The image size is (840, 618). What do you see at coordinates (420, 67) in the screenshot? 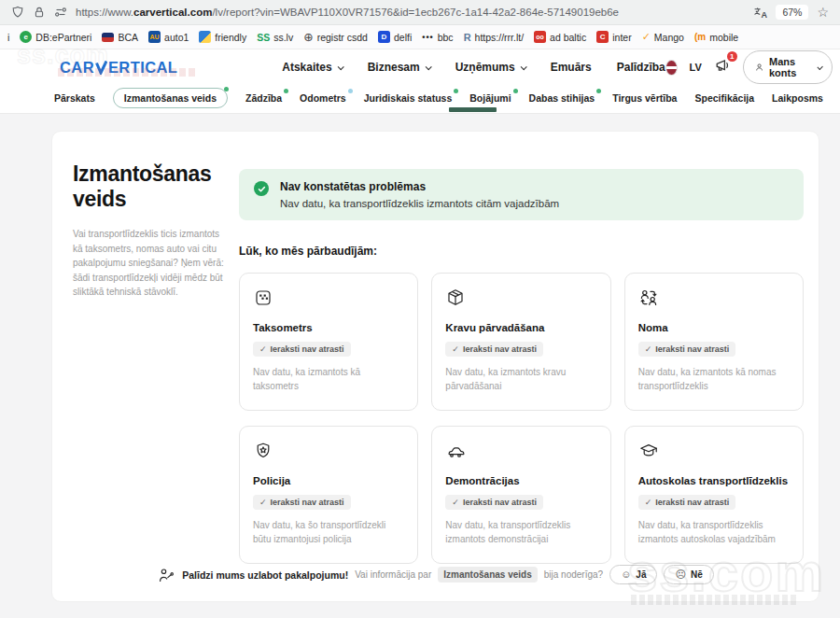
I see `site-header: CARERTICAL Atskaites Biznesam Uzņēmums E…` at bounding box center [420, 67].